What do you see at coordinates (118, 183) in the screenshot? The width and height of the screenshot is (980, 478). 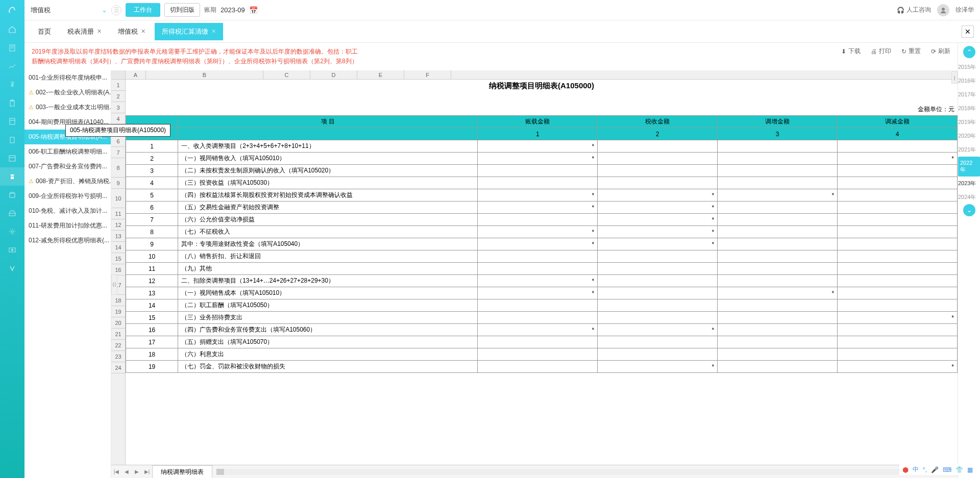 I see `row-header: 9` at bounding box center [118, 183].